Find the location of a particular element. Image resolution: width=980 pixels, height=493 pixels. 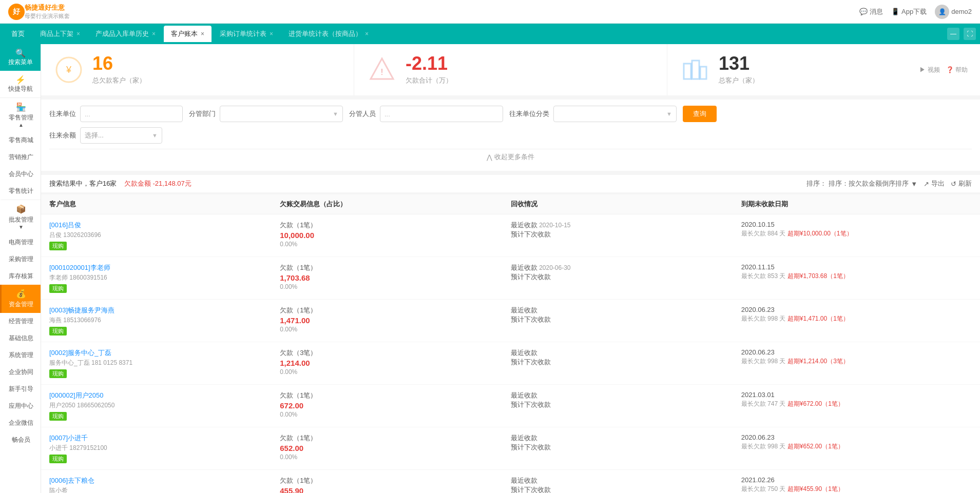

next-payment: 预计下次收款 is located at coordinates (626, 447).